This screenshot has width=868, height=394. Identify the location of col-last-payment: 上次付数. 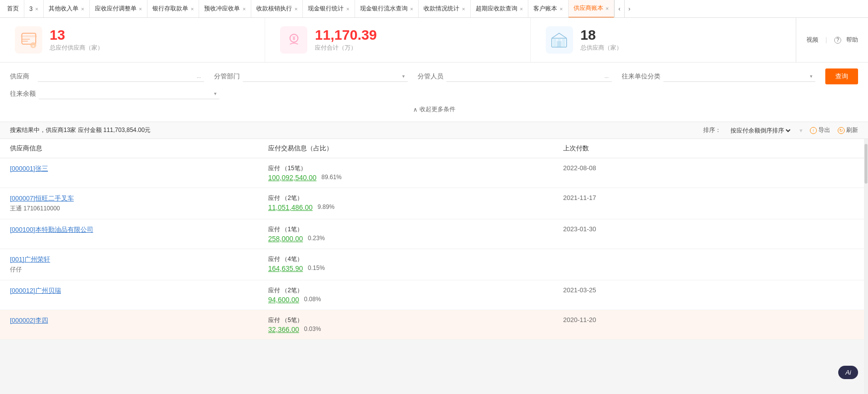
(711, 148).